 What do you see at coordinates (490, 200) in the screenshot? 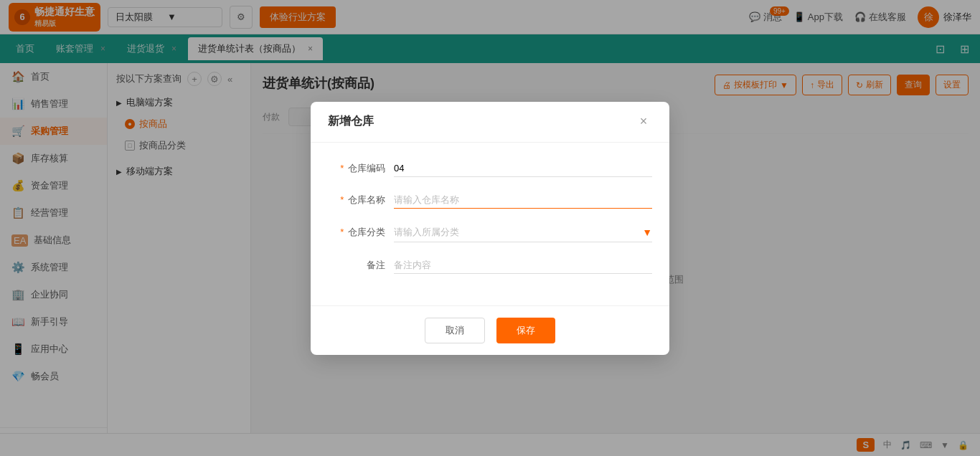
I see `form-row-name: * 仓库名称` at bounding box center [490, 200].